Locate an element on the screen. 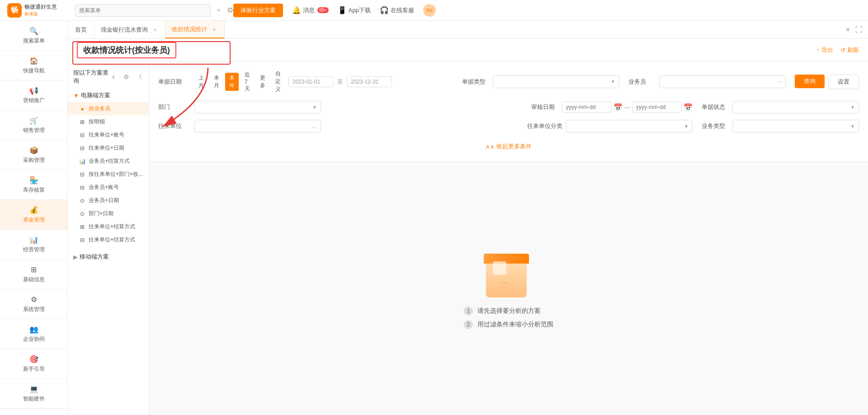  doc-type-select: ▼ is located at coordinates (556, 82).